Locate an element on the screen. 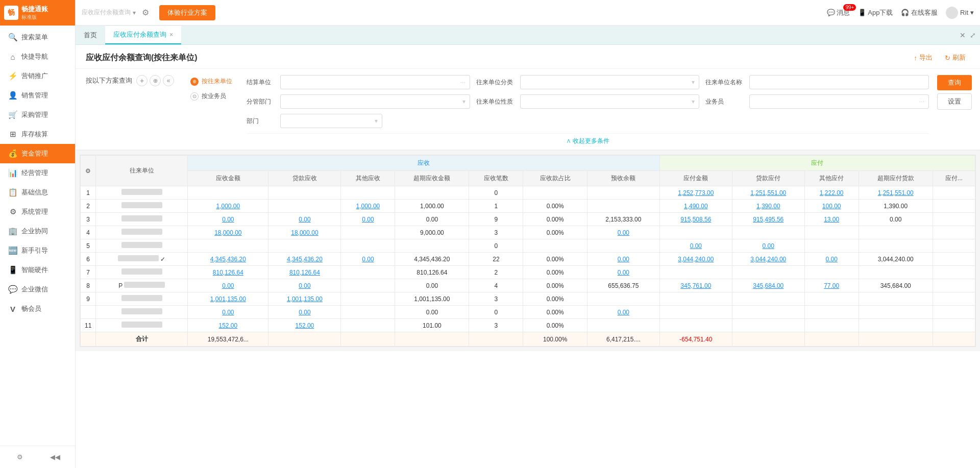  ap-other-cell: 13.00 is located at coordinates (831, 219).